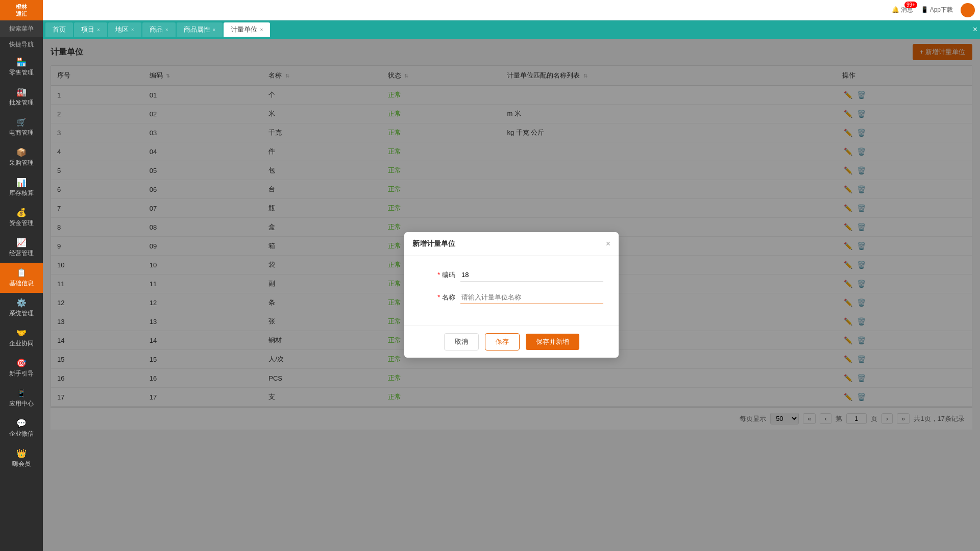 This screenshot has height=551, width=980. Describe the element at coordinates (434, 244) in the screenshot. I see `modal-title: 新增计量单位` at that location.